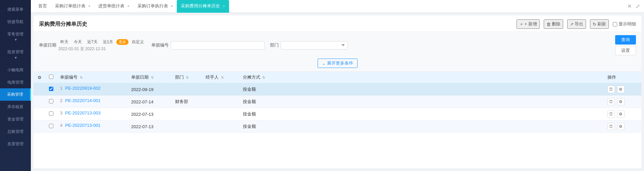 This screenshot has height=171, width=644. I want to click on tab-home: 首页, so click(43, 6).